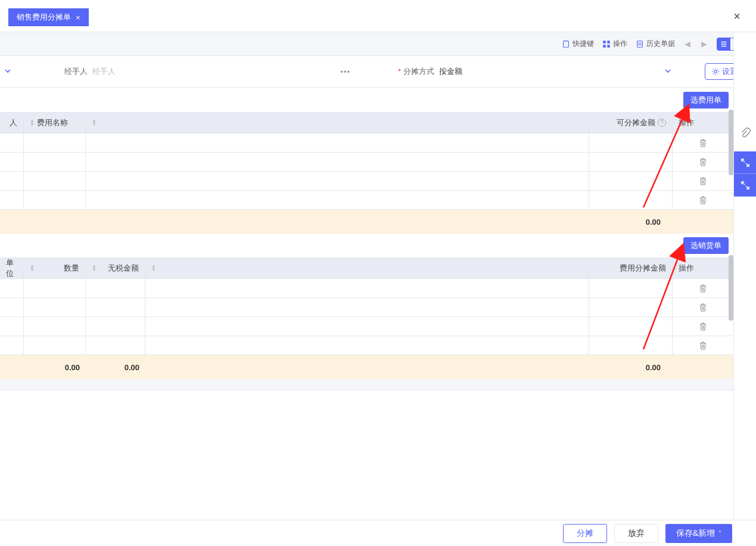  I want to click on info-icon: ?, so click(662, 123).